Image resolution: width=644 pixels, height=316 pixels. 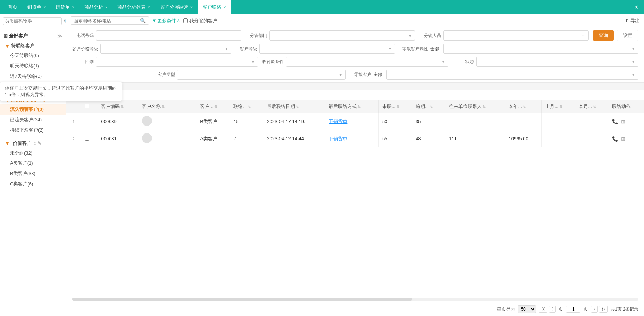 I want to click on collapse-icon: ≫, so click(x=60, y=36).